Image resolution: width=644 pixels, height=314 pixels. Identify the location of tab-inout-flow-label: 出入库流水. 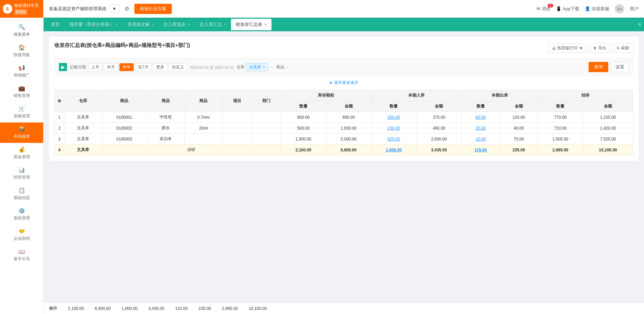
(175, 24).